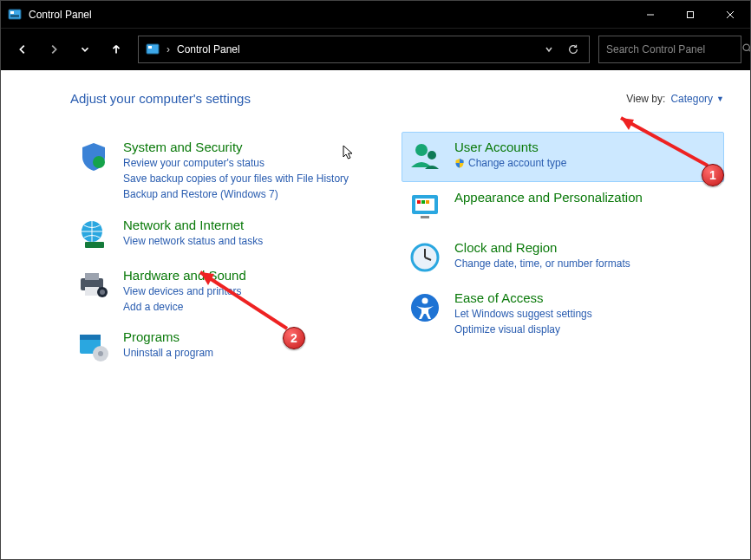 This screenshot has width=751, height=560. What do you see at coordinates (232, 171) in the screenshot?
I see `category-system-security: System and Security Review your computer…` at bounding box center [232, 171].